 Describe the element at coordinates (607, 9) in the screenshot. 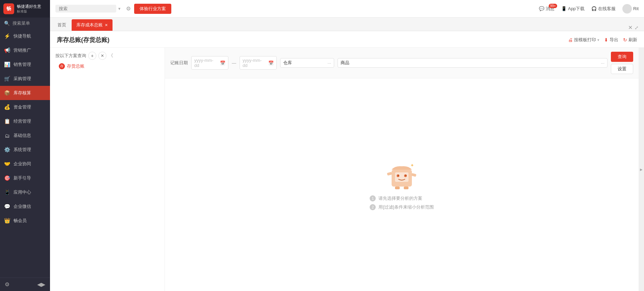

I see `online-service-label: 在线客服` at that location.